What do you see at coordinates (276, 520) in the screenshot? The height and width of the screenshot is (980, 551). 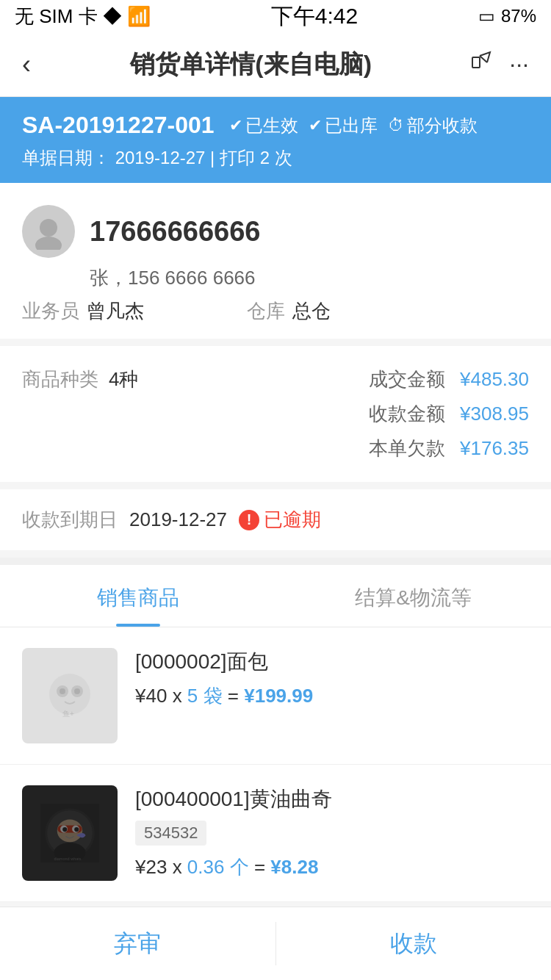 I see `due-section: 收款到期日 2019-12-27 ! 已逾期` at bounding box center [276, 520].